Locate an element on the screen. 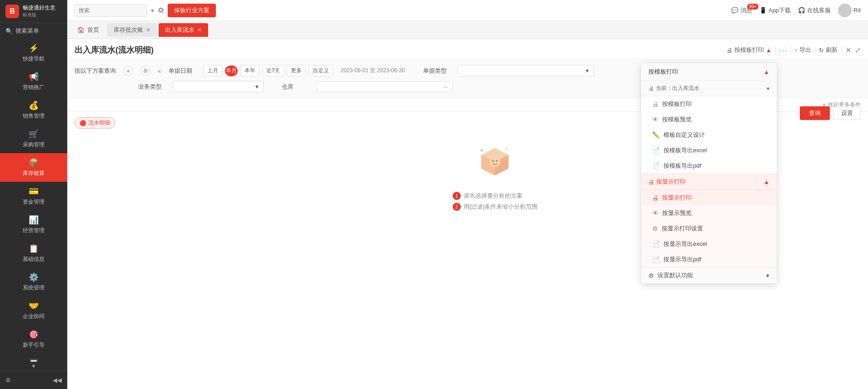 This screenshot has width=868, height=389. sidebar-item-sales: 💰 销售管理 is located at coordinates (34, 110).